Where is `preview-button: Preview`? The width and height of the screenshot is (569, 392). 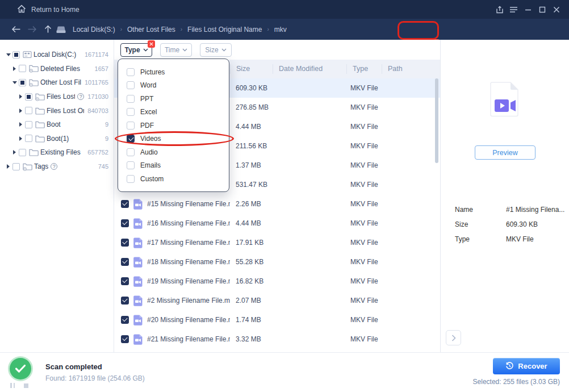 preview-button: Preview is located at coordinates (505, 152).